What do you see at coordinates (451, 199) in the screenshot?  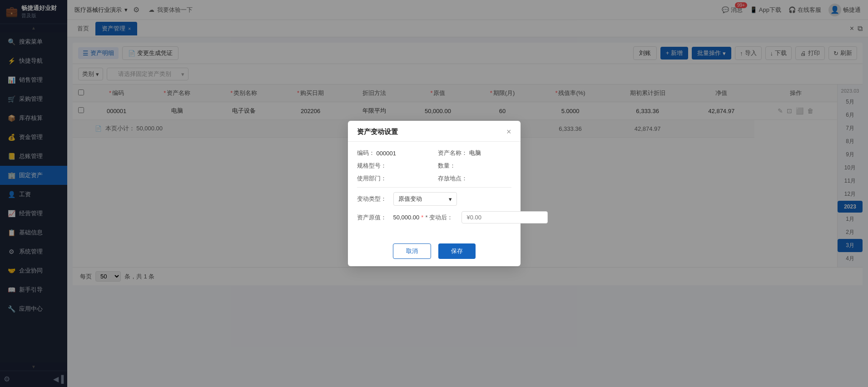 I see `change-type-chevron-icon: ▾` at bounding box center [451, 199].